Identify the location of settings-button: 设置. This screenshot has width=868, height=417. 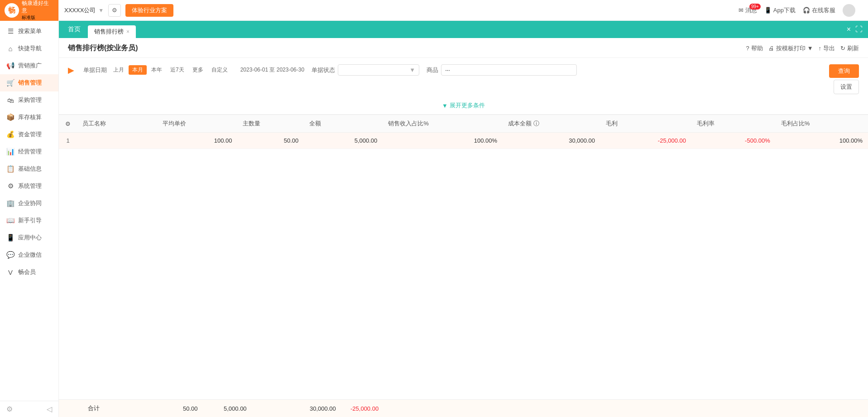
(846, 87).